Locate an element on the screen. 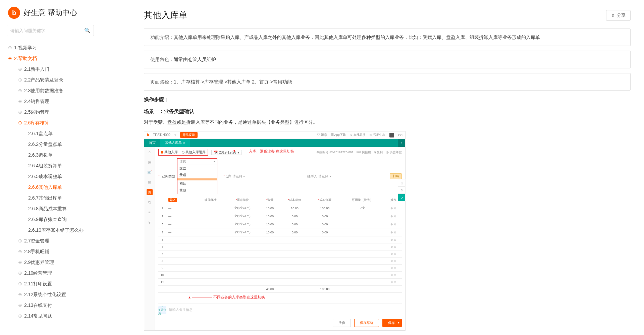 The image size is (644, 335). nav-2-6-9: 2.6.9库存账本查询 is located at coordinates (55, 219).